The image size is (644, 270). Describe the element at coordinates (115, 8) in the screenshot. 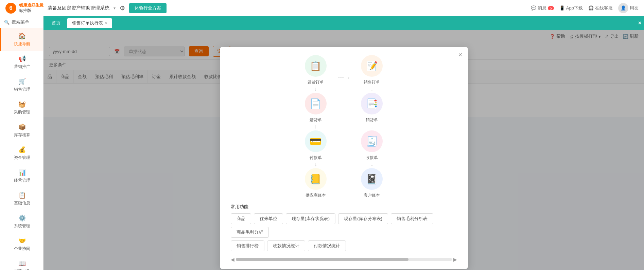

I see `system-dropdown-arrow: ▾` at that location.